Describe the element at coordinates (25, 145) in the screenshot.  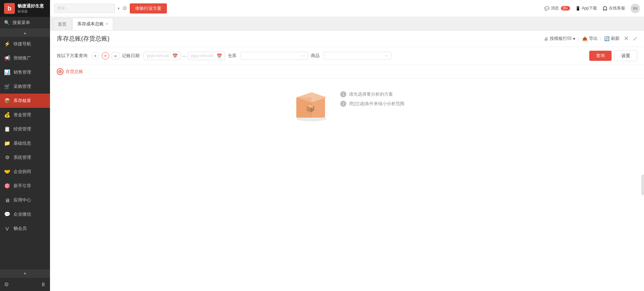
I see `sidebar: b 畅捷通好生意 标准版 🔍 搜索菜单 ▲ ⚡ 快捷导航 📢 营销推广 📊 销售…` at that location.